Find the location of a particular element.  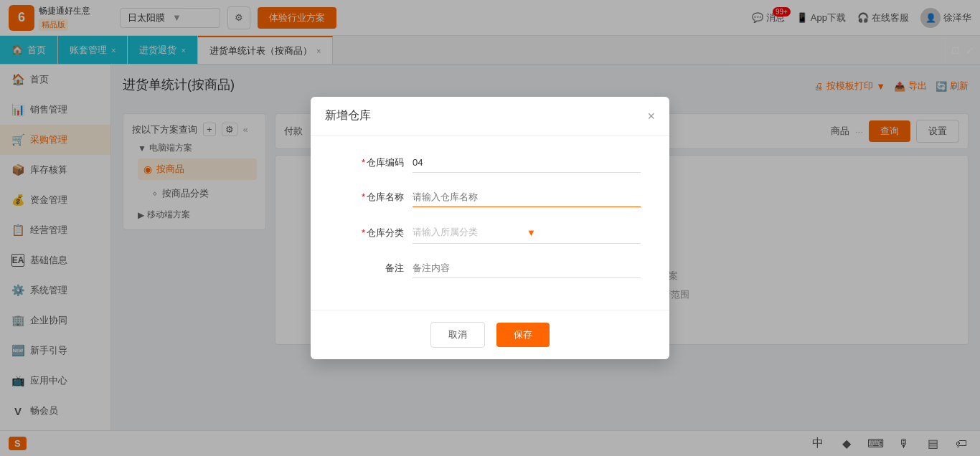

modal-body: 仓库编码 仓库名称 仓库分类 请输入所属分类 ▼ 备注 is located at coordinates (490, 222).